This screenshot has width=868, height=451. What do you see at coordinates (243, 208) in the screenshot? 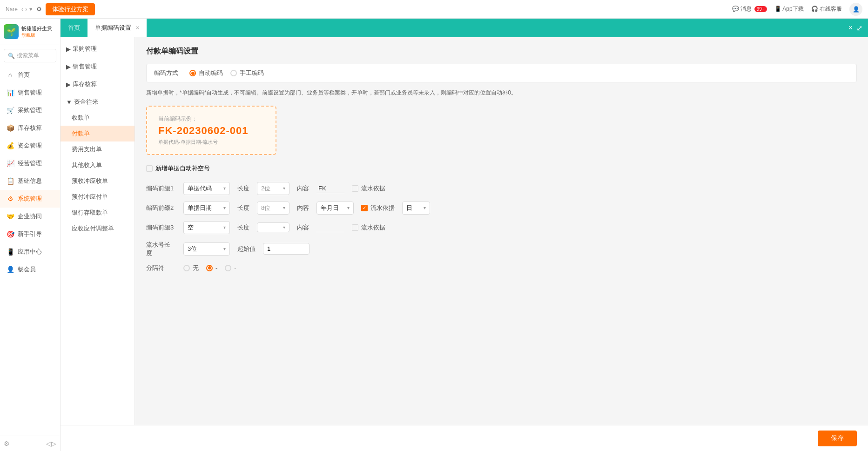
I see `prefix2-length-label: 长度` at bounding box center [243, 208].